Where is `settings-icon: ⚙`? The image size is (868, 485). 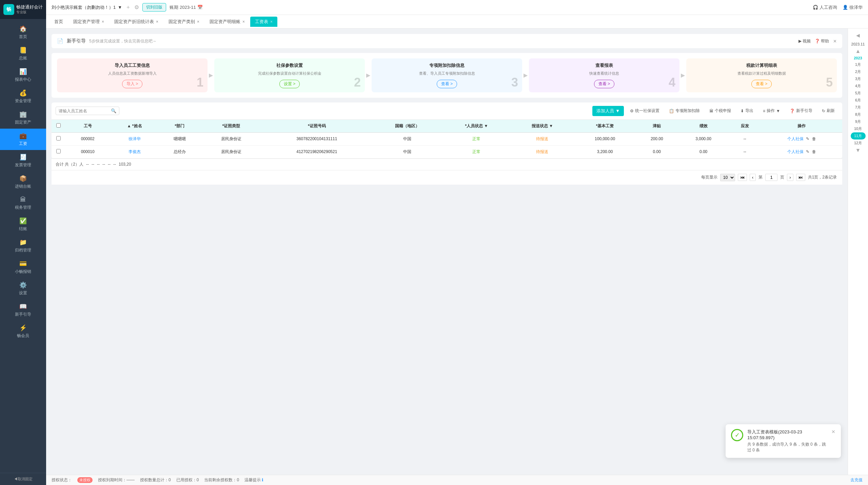 settings-icon: ⚙ is located at coordinates (137, 7).